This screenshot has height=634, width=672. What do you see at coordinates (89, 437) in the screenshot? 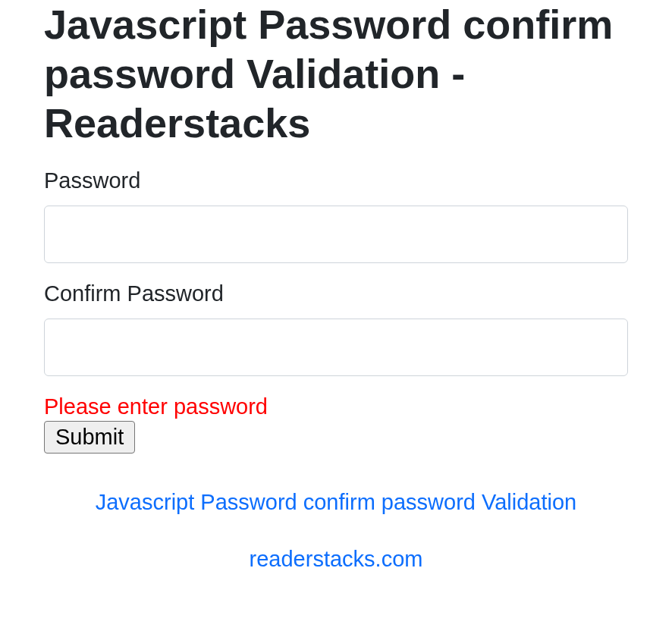
I see `submit-button: Submit` at bounding box center [89, 437].